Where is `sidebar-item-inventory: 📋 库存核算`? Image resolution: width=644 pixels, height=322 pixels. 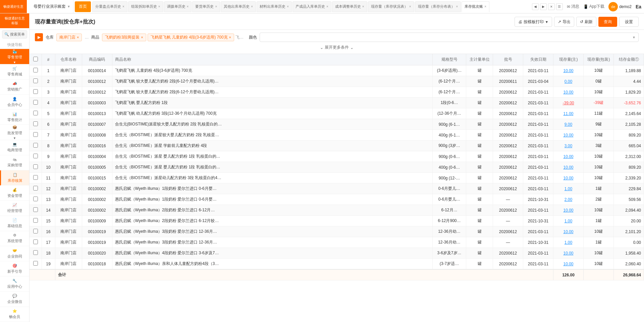
sidebar-item-inventory: 📋 库存核算 is located at coordinates (15, 178).